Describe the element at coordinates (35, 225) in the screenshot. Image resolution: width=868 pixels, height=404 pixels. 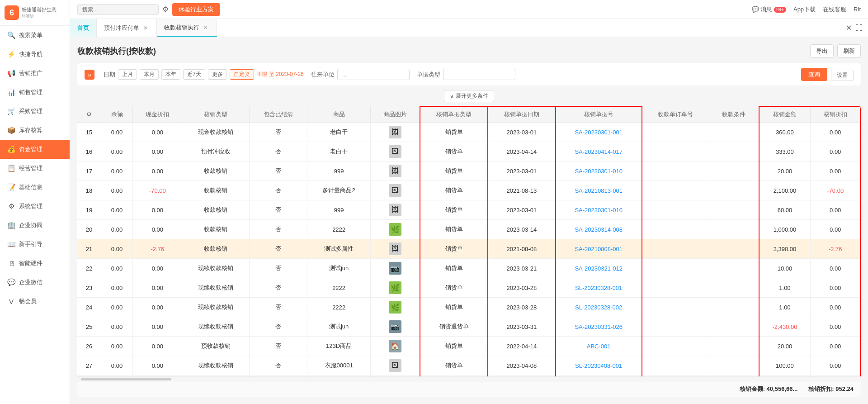
I see `sidebar-item-enterprise: 🏢 企业协同` at that location.